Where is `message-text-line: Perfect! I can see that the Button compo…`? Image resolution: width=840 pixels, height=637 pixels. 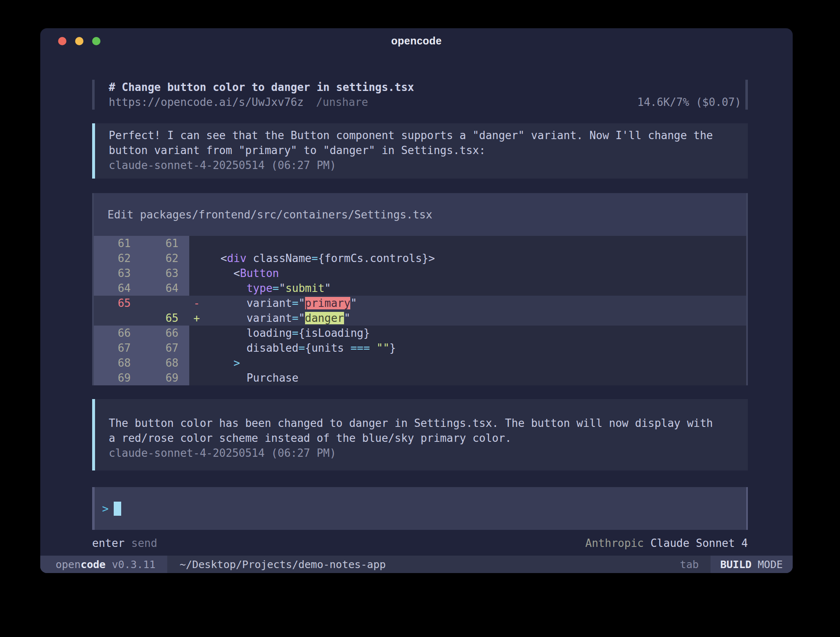 message-text-line: Perfect! I can see that the Button compo… is located at coordinates (422, 135).